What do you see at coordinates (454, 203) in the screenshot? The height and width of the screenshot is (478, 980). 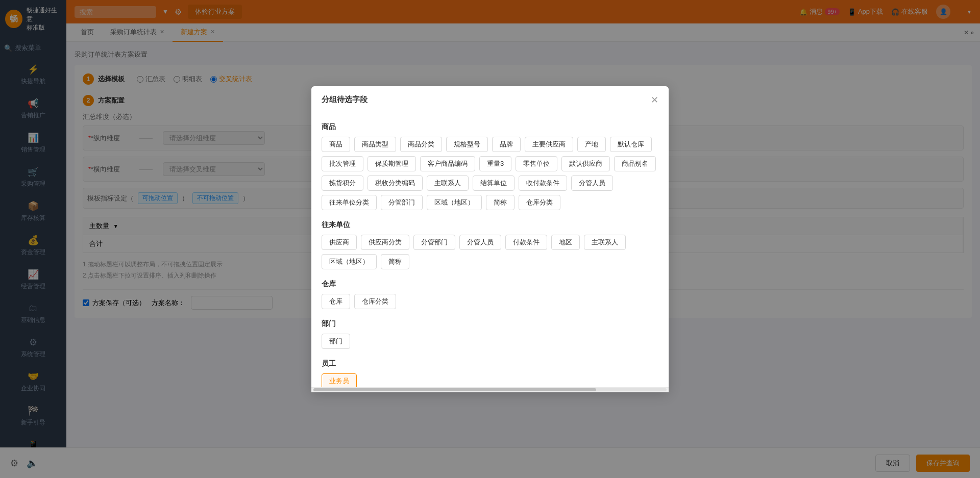 I see `field-tag-region-locale: 区域（地区）` at bounding box center [454, 203].